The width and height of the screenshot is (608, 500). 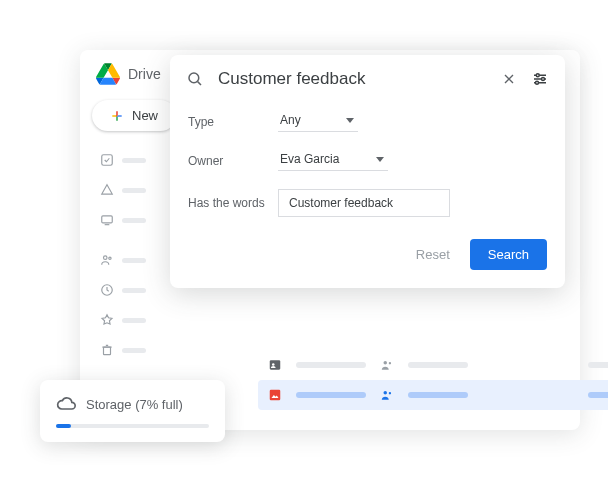 What do you see at coordinates (132, 320) in the screenshot?
I see `nav-item-starred` at bounding box center [132, 320].